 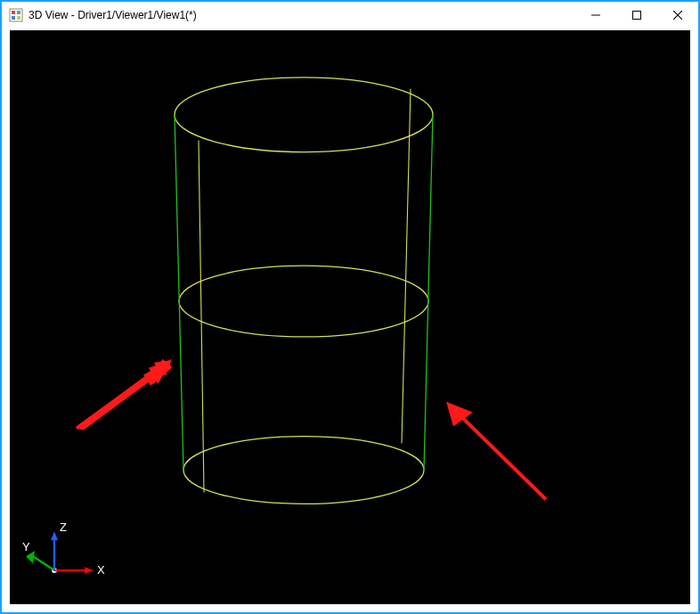 I want to click on axis-triad: X Y Z, so click(x=64, y=549).